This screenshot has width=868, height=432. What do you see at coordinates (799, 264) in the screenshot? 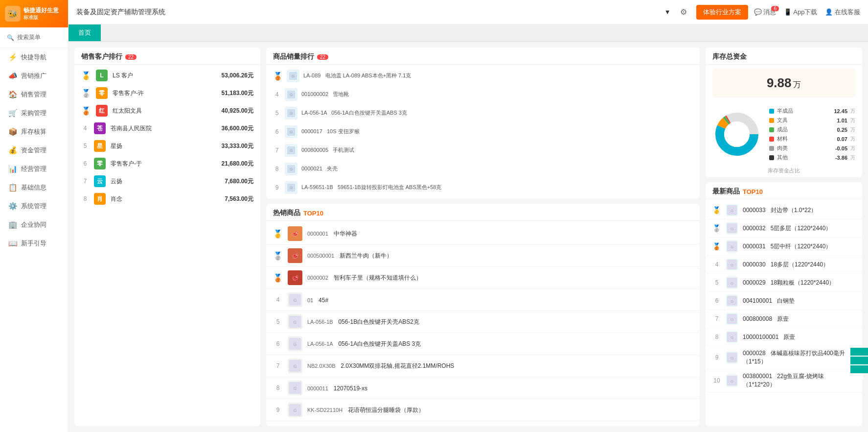
I see `new-product-name: 18多层（1220*2440）` at bounding box center [799, 264].